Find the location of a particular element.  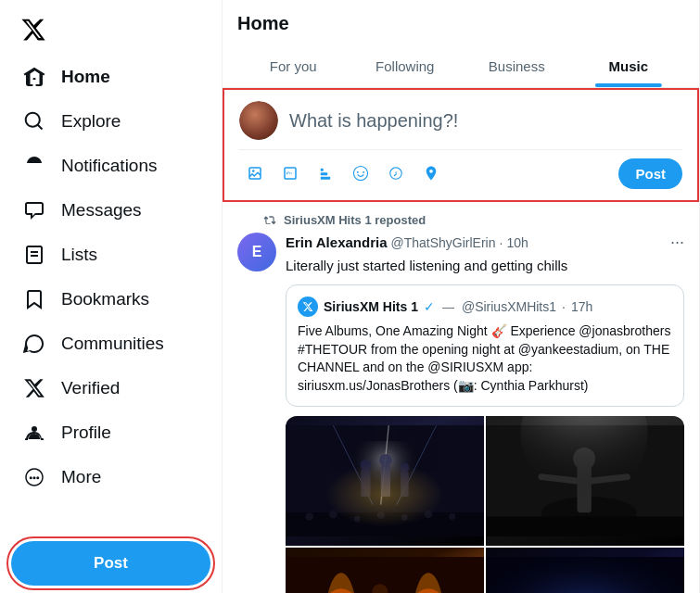

compose-emoji-icon is located at coordinates (361, 173).